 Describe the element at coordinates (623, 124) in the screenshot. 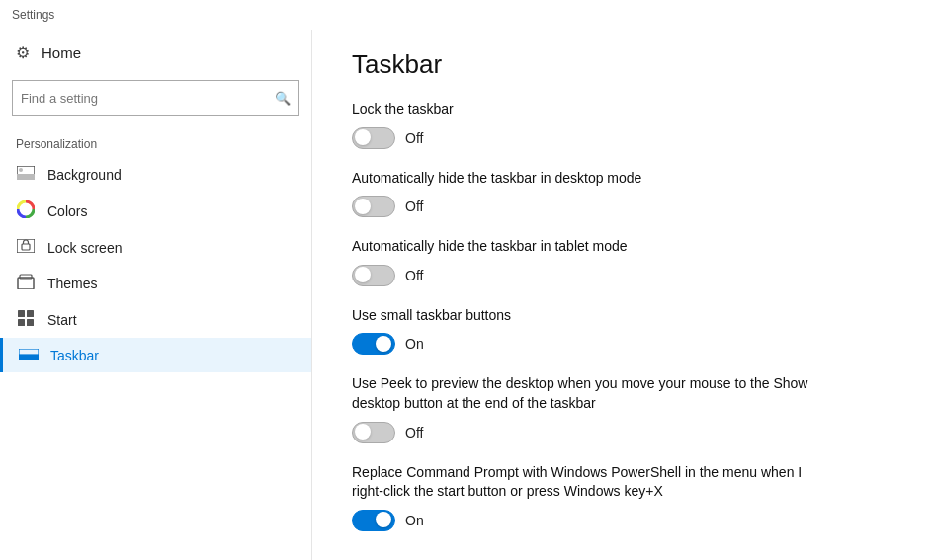

I see `setting-lock-taskbar: Lock the taskbar Off` at that location.